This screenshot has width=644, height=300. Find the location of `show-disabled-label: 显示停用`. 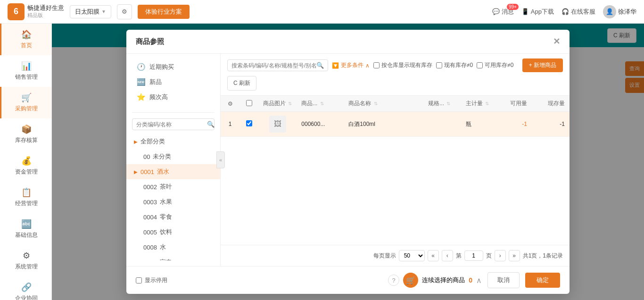

show-disabled-label: 显示停用 is located at coordinates (156, 280).